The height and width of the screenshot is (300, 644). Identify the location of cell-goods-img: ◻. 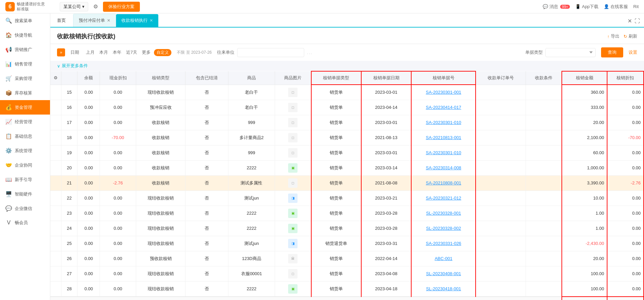
(293, 183).